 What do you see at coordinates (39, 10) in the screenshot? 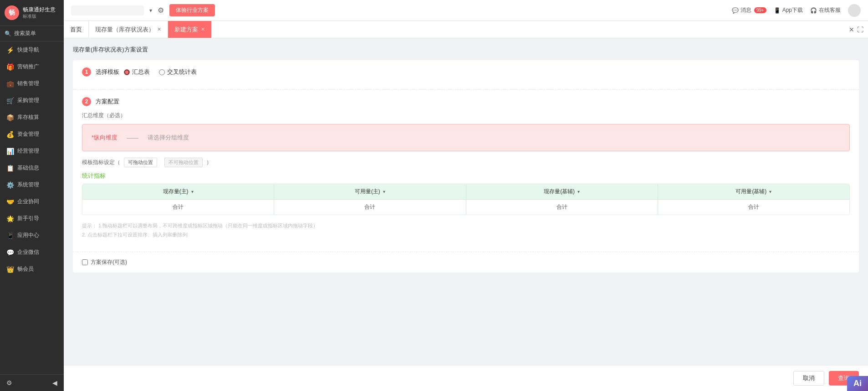
I see `app-name: 畅康通好生意` at bounding box center [39, 10].